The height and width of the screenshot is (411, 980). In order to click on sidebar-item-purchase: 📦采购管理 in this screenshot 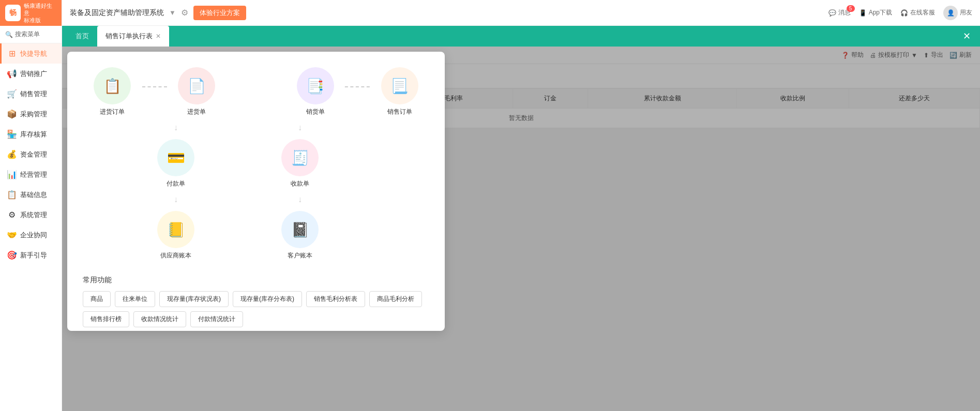, I will do `click(31, 114)`.